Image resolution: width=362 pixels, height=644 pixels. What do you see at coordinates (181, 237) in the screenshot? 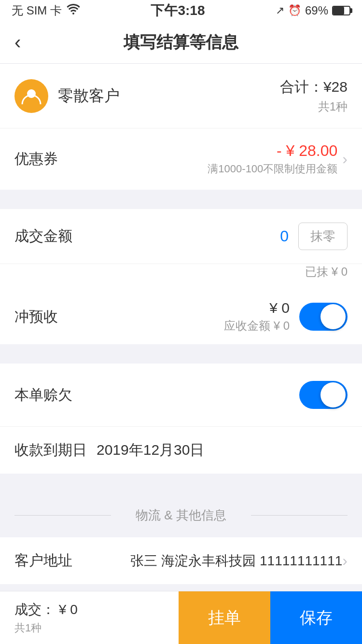
I see `transaction-amount-row: 成交金额 0 抹零` at bounding box center [181, 237].